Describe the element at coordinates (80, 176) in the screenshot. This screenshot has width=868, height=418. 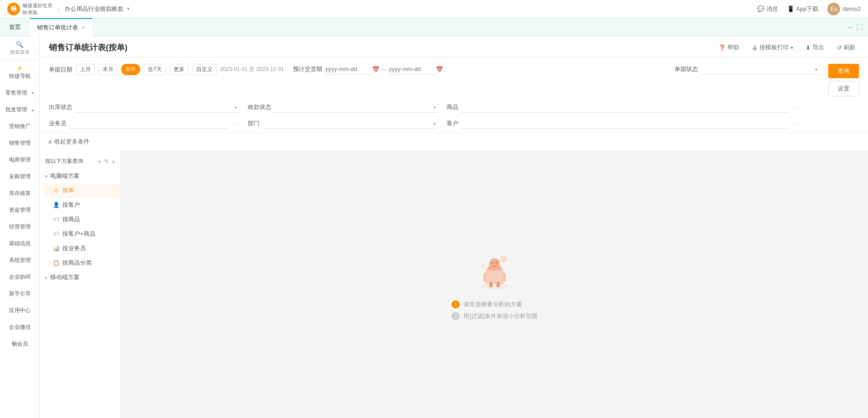
I see `tree-parent-pc: ▾ 电脑端方案` at that location.